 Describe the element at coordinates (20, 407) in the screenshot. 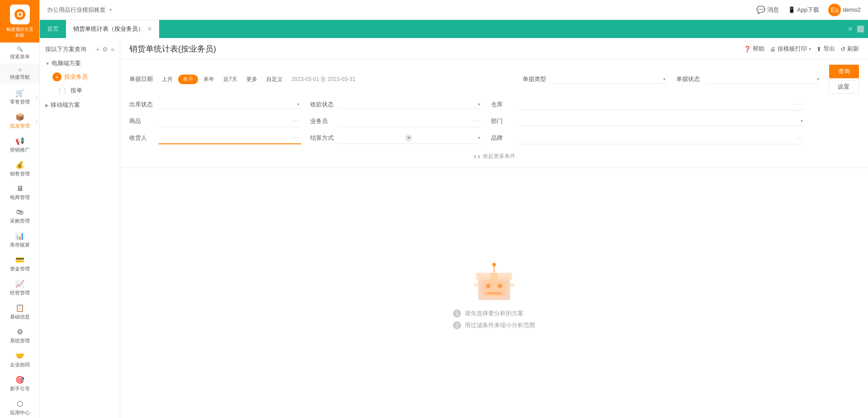

I see `sidebar-item-appstore: ⬡ 应用中心` at that location.